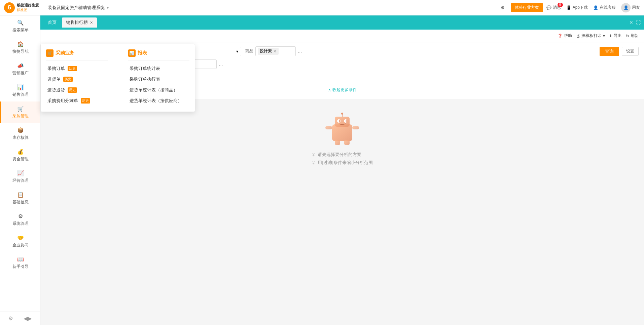 The width and height of the screenshot is (644, 325). I want to click on logo-area: 6 畅捷通好生意 标准版, so click(24, 8).